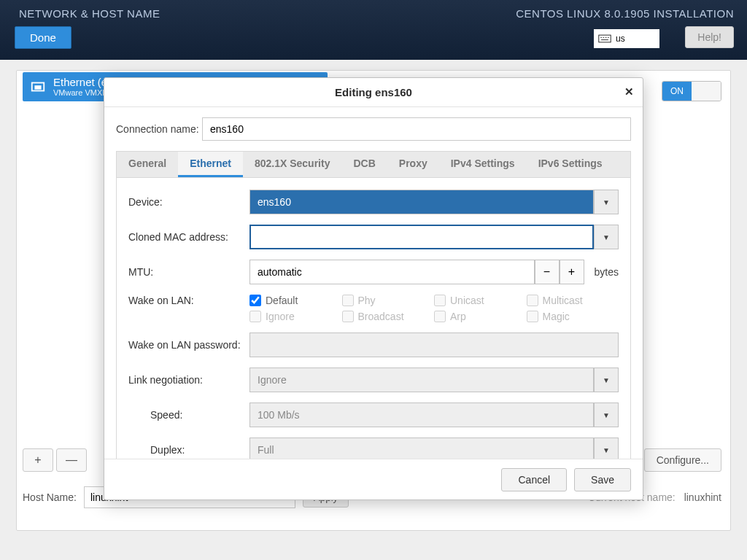 The image size is (747, 560). Describe the element at coordinates (706, 91) in the screenshot. I see `toggle-slider` at that location.